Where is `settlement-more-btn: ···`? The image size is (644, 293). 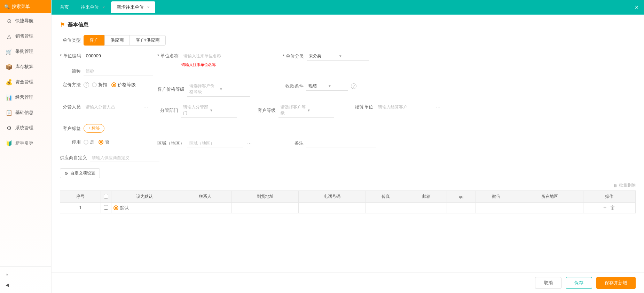 settlement-more-btn: ··· is located at coordinates (438, 107).